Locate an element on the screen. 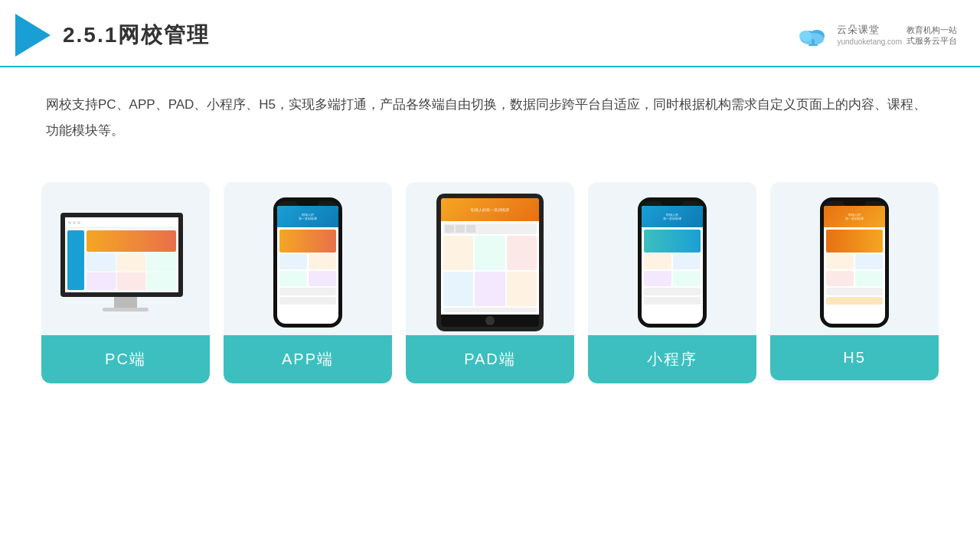 The height and width of the screenshot is (551, 980). card-miniprogram-image: 职场人的第一堂训练课 is located at coordinates (672, 259).